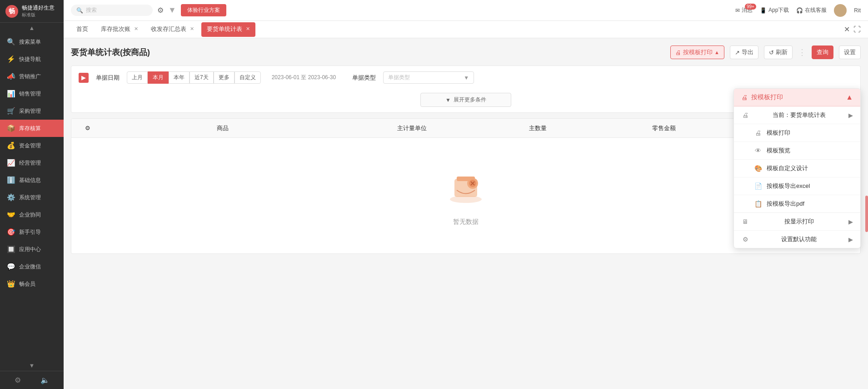 Image resolution: width=868 pixels, height=389 pixels. I want to click on settings-btn: 设置, so click(850, 52).